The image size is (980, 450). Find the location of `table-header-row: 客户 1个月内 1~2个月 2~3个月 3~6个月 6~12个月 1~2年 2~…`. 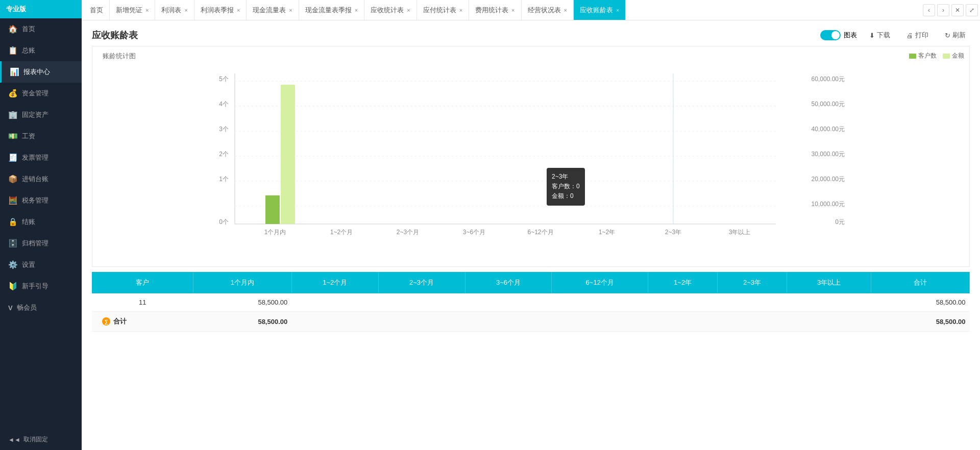

table-header-row: 客户 1个月内 1~2个月 2~3个月 3~6个月 6~12个月 1~2年 2~… is located at coordinates (531, 283).